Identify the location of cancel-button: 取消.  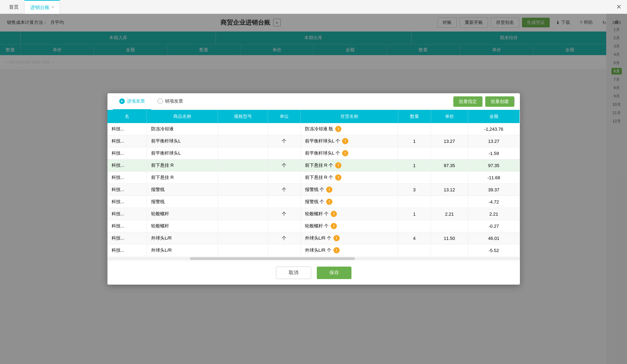
(294, 273).